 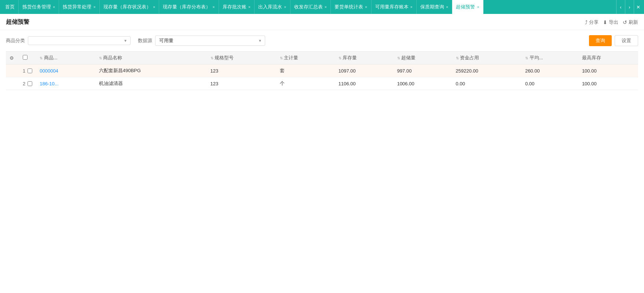 What do you see at coordinates (364, 71) in the screenshot?
I see `cell-stock: 1097.00` at bounding box center [364, 71].